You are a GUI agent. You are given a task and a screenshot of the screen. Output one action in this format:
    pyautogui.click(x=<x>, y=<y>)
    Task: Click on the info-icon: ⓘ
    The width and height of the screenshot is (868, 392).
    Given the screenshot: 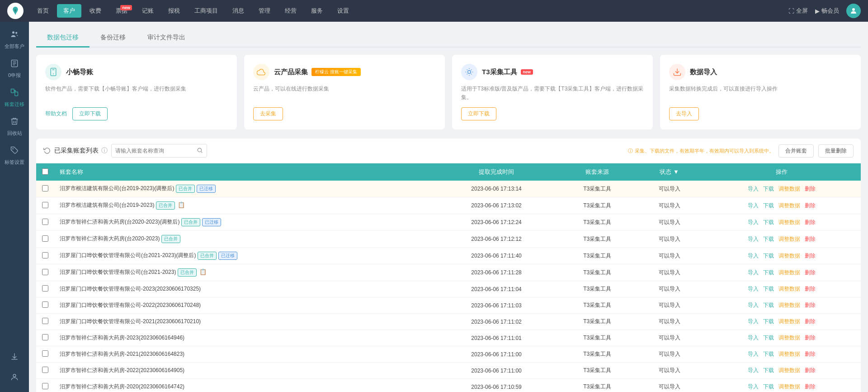 What is the action you would take?
    pyautogui.click(x=104, y=151)
    